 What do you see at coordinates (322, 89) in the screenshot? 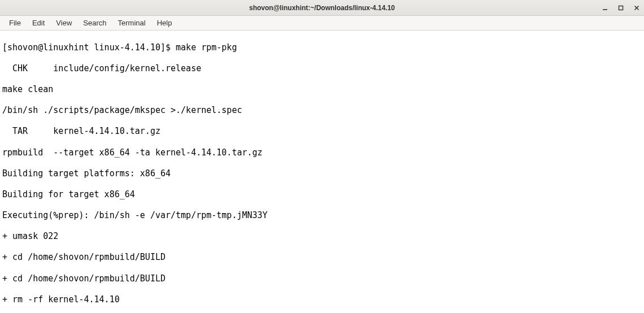
I see `terminal-line: make clean` at bounding box center [322, 89].